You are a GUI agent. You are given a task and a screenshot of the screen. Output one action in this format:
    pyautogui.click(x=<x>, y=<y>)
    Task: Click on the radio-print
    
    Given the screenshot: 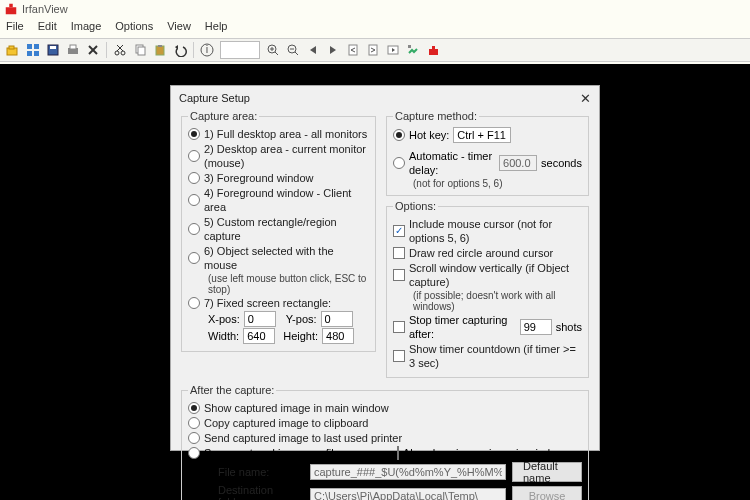 What is the action you would take?
    pyautogui.click(x=194, y=438)
    